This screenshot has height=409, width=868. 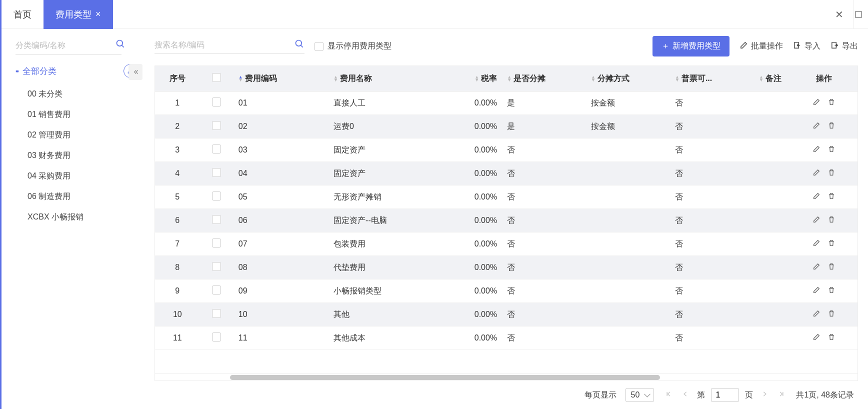 I want to click on sidebar-item: 04 采购费用, so click(x=84, y=176).